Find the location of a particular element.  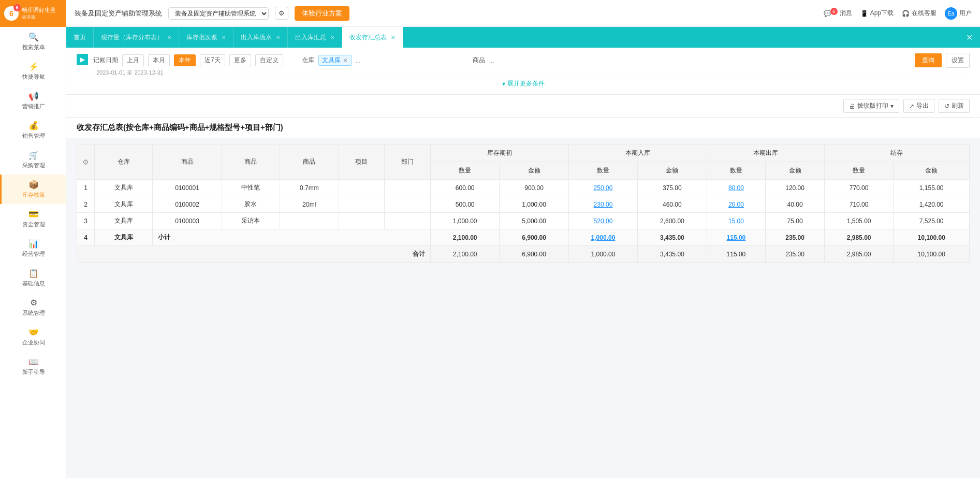

app-download-item: 📱 App下载 is located at coordinates (877, 13).